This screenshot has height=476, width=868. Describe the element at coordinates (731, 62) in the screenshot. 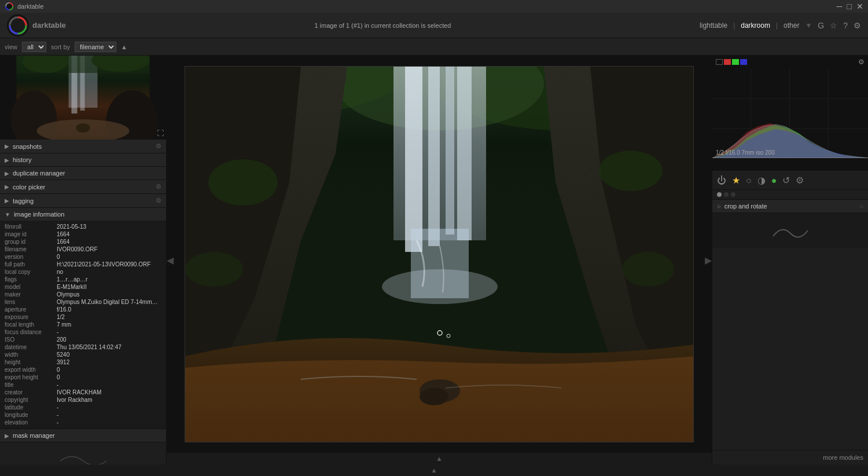

I see `histogram-channel-buttons` at that location.